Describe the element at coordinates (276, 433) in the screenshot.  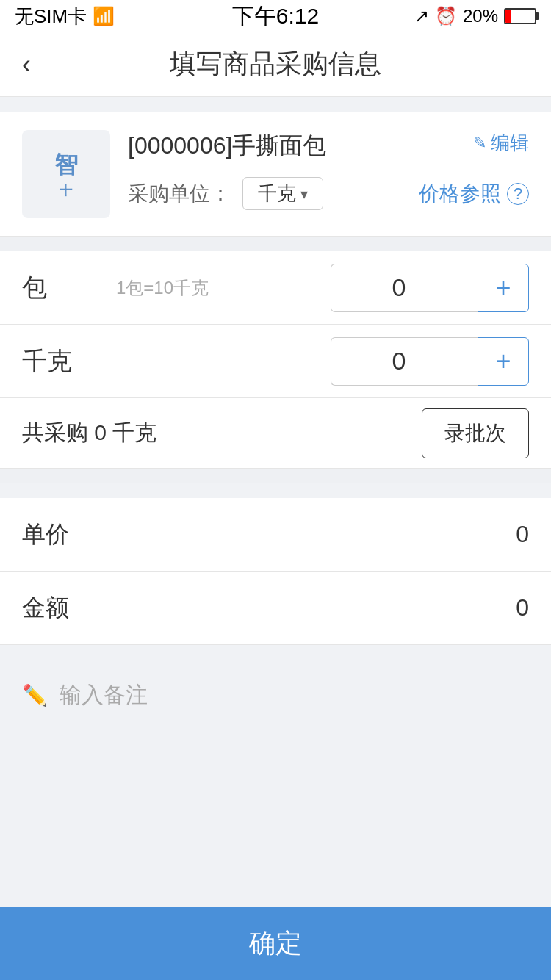
I see `total-row: 共采购 0 千克 录批次` at that location.